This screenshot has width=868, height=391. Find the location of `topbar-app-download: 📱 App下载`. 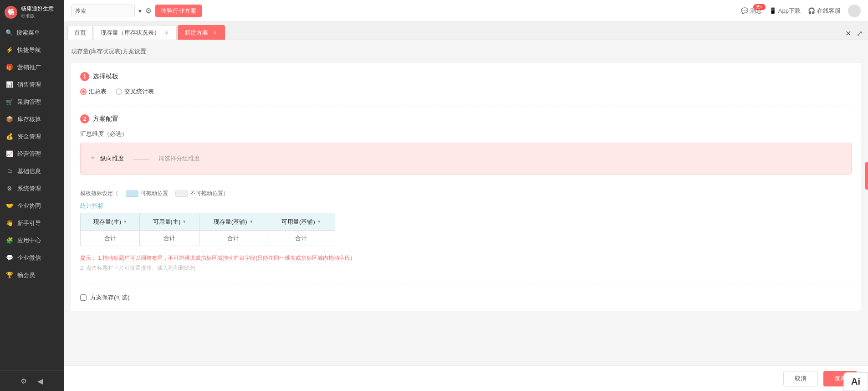

topbar-app-download: 📱 App下载 is located at coordinates (785, 11).